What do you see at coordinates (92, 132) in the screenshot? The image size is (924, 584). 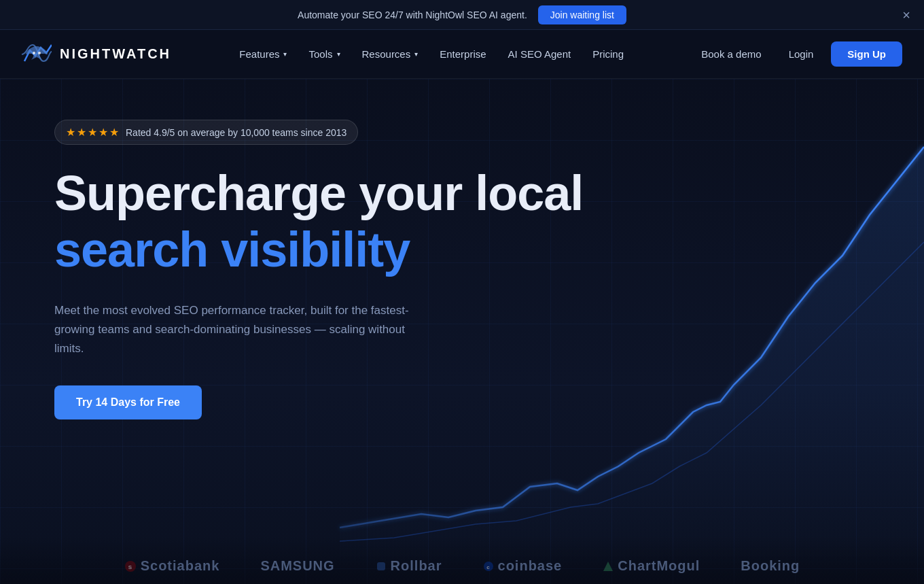 I see `star-3: ★` at bounding box center [92, 132].